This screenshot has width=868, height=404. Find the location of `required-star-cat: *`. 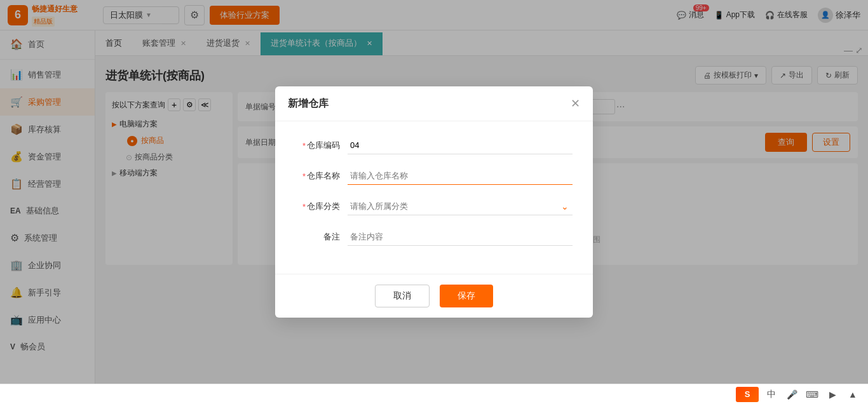

required-star-cat: * is located at coordinates (304, 207).